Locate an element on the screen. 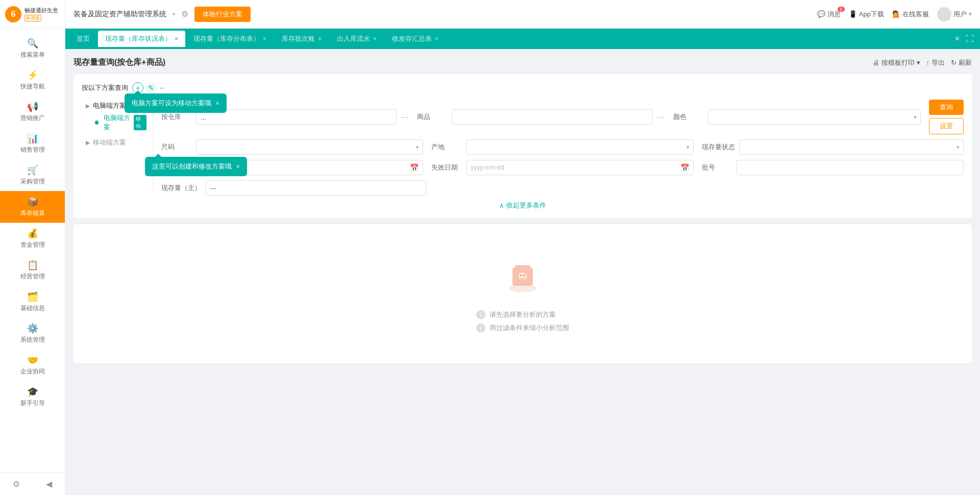  size-select is located at coordinates (309, 147).